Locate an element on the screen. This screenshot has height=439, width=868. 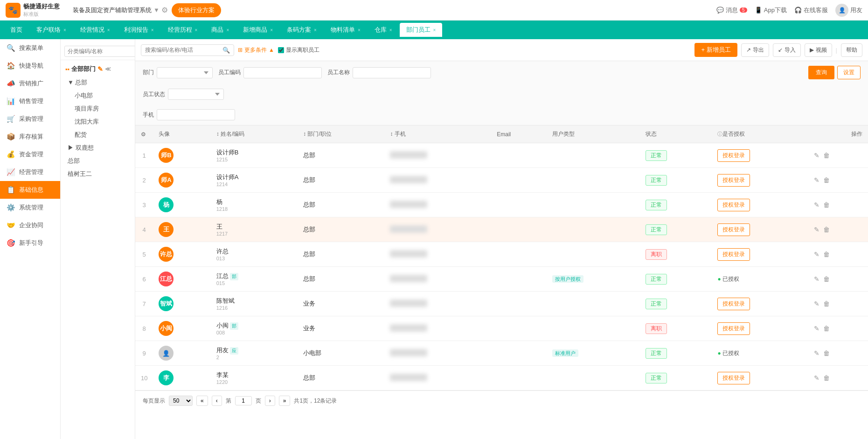
dept-node-zongbu2: 总部 is located at coordinates (98, 161).